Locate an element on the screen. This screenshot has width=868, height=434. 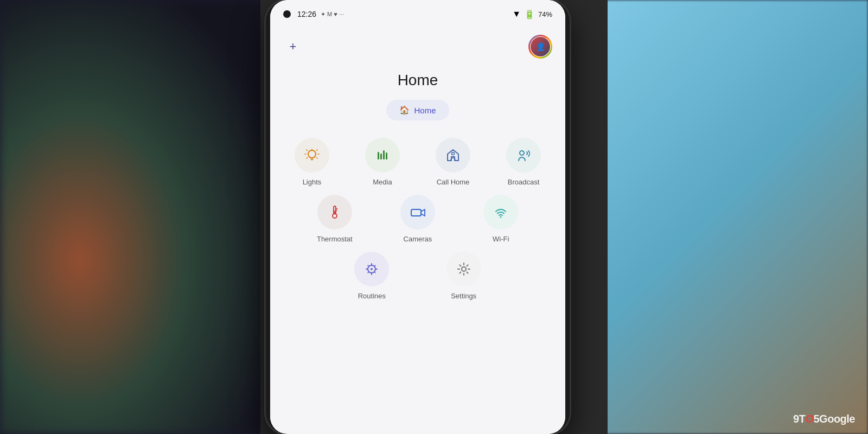
thermostat-label: Thermostat is located at coordinates (335, 239).